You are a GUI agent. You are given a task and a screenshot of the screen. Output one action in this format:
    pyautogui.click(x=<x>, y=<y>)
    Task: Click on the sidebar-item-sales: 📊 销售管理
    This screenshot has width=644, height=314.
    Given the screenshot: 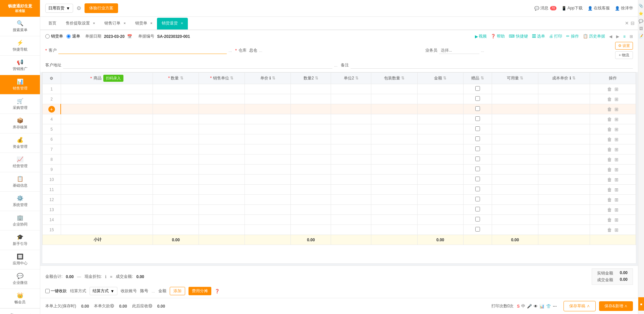 What is the action you would take?
    pyautogui.click(x=20, y=85)
    